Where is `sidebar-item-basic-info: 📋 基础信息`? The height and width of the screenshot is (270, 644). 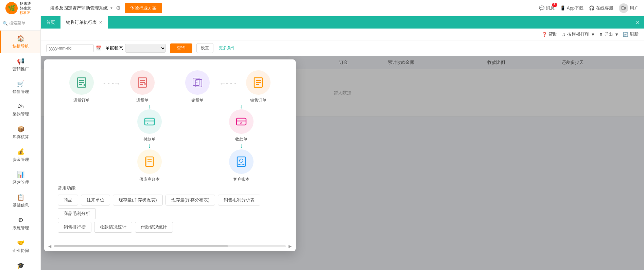 sidebar-item-basic-info: 📋 基础信息 is located at coordinates (20, 201).